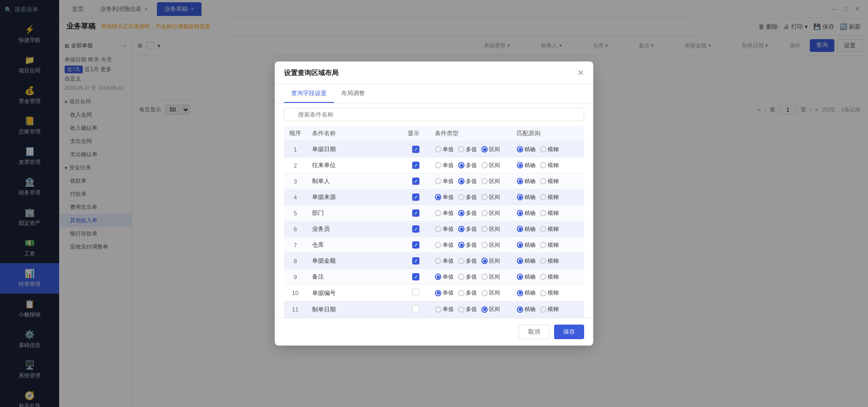 The height and width of the screenshot is (407, 868). Describe the element at coordinates (434, 115) in the screenshot. I see `modal-search-input` at that location.